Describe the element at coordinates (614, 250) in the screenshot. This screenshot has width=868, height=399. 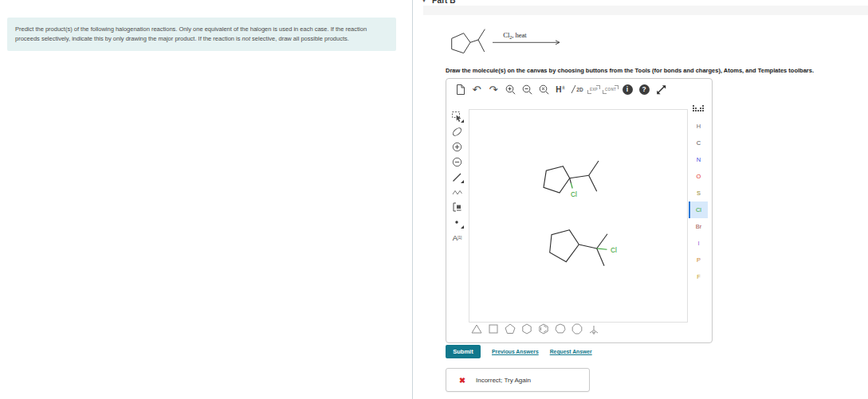
I see `molecule-2-cl-label: Cl` at that location.